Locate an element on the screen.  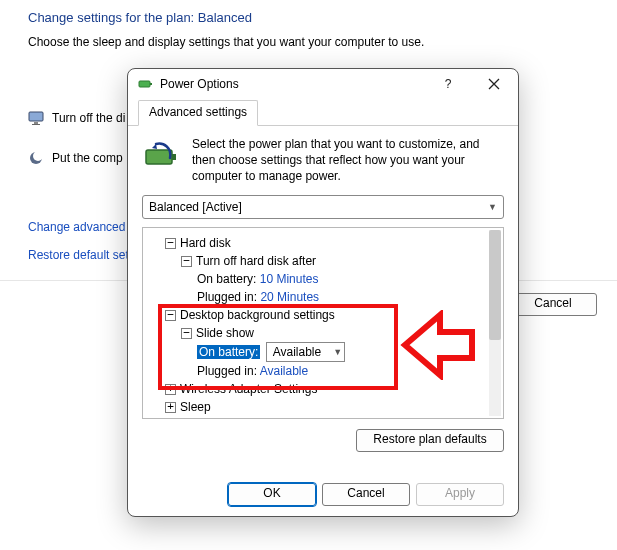
background-cancel-button: Cancel is located at coordinates (553, 304).